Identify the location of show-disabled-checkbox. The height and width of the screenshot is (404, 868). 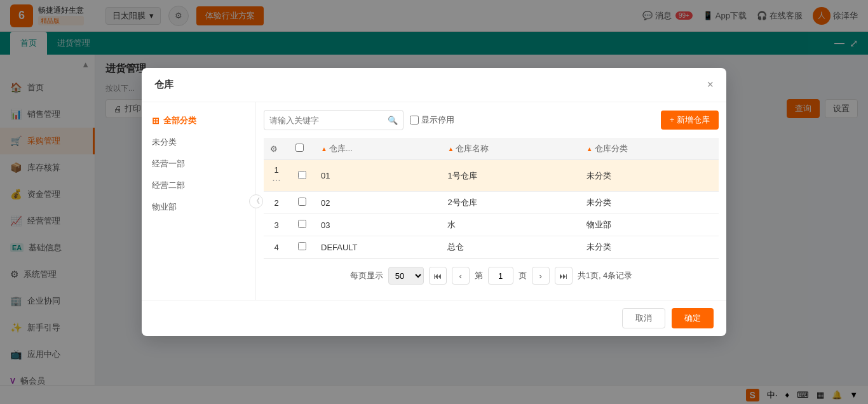
(414, 120).